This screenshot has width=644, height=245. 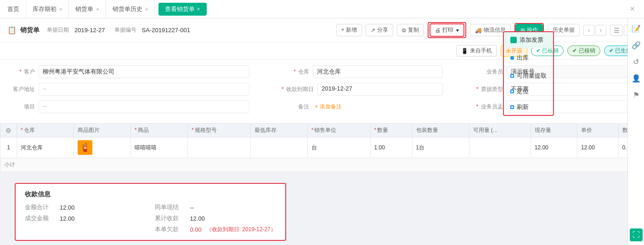 What do you see at coordinates (45, 148) in the screenshot?
I see `row-warehouse: 河北仓库` at bounding box center [45, 148].